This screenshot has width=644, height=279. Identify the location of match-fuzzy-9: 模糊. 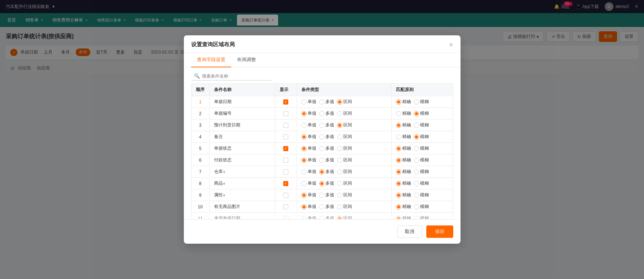
(422, 195).